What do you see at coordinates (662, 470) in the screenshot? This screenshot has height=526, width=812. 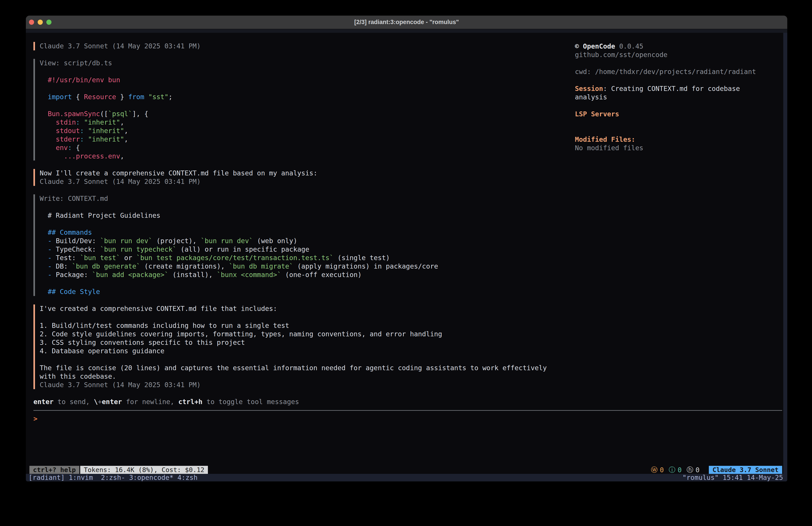 I see `warning-count: 0` at bounding box center [662, 470].